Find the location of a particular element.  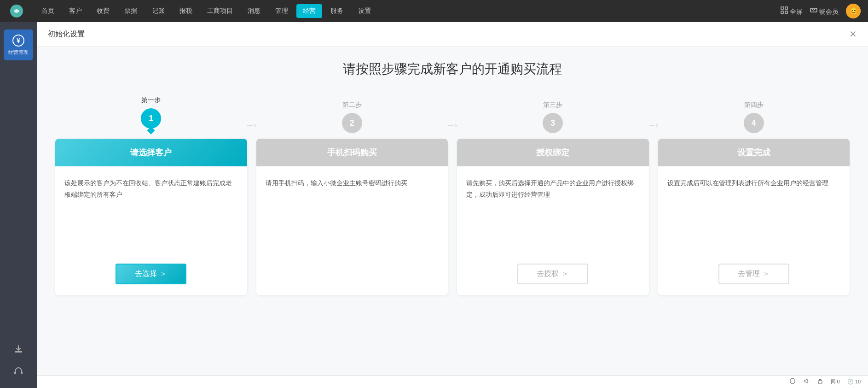

card1-header: 请选择客户 is located at coordinates (151, 153).